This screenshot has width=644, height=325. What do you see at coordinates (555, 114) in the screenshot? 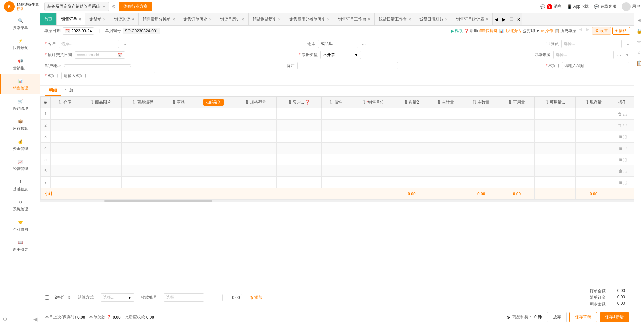
I see `row-1-available2` at bounding box center [555, 114].